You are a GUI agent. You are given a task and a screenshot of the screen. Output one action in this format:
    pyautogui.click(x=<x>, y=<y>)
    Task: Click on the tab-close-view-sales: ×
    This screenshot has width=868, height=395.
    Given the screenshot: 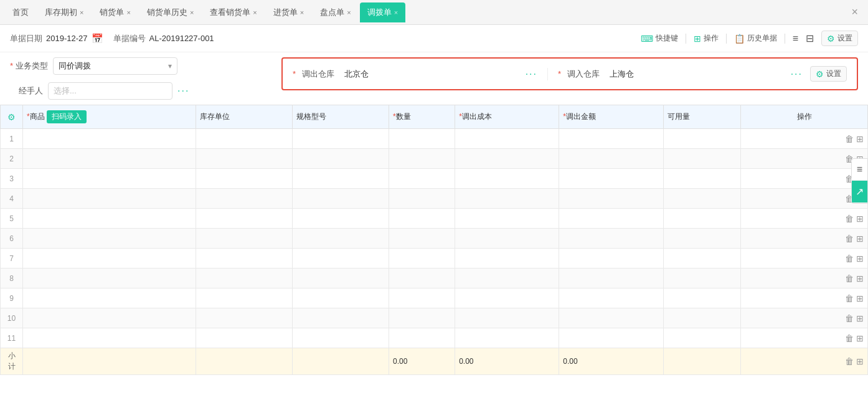 What is the action you would take?
    pyautogui.click(x=255, y=12)
    